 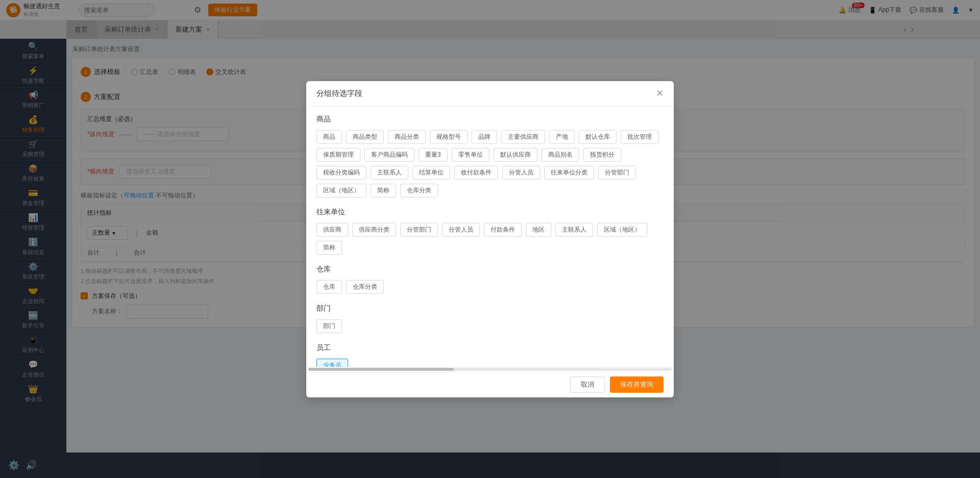 I want to click on field-section-dept: 部门 部门, so click(x=490, y=318).